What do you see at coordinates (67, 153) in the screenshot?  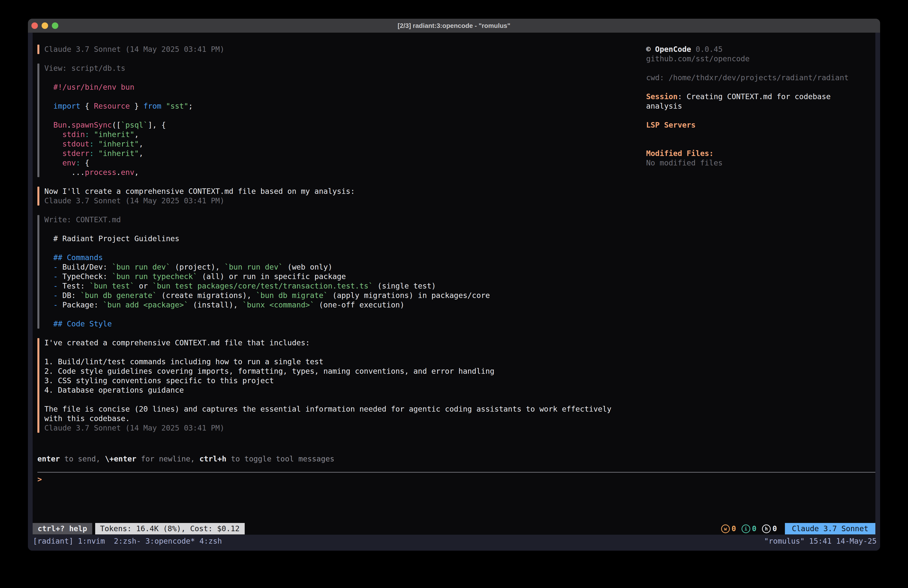 I see `text-segment: stderr` at bounding box center [67, 153].